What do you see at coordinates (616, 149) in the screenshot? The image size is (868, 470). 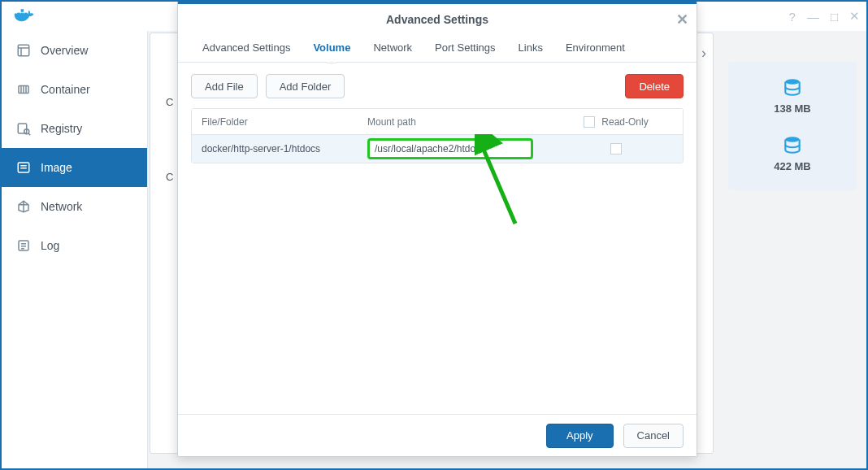 I see `cell-read-only` at bounding box center [616, 149].